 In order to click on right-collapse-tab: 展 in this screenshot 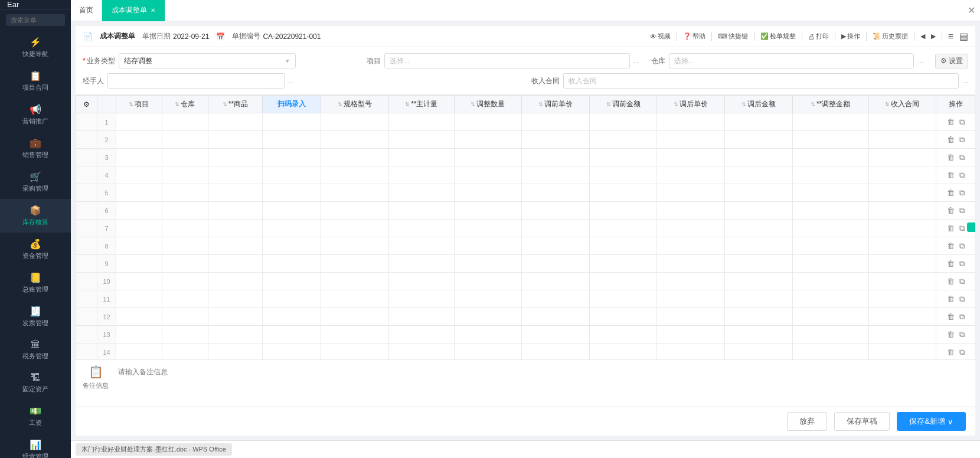, I will do `click(971, 227)`.